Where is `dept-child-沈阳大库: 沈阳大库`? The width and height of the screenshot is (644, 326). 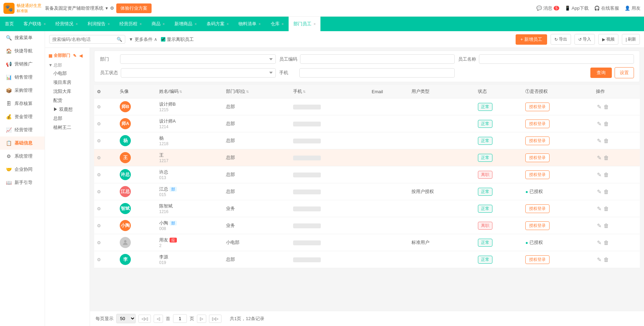
dept-child-沈阳大库: 沈阳大库 is located at coordinates (67, 91).